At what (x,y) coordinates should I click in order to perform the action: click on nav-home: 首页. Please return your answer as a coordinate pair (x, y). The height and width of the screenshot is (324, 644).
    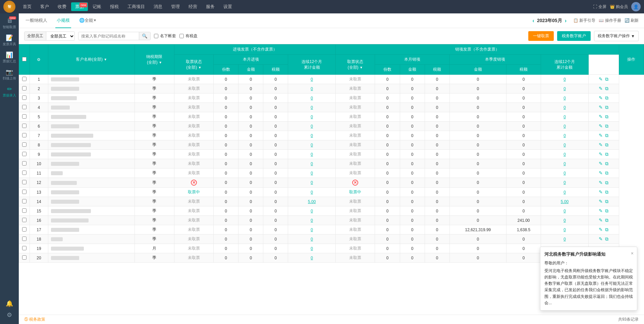
    Looking at the image, I should click on (27, 7).